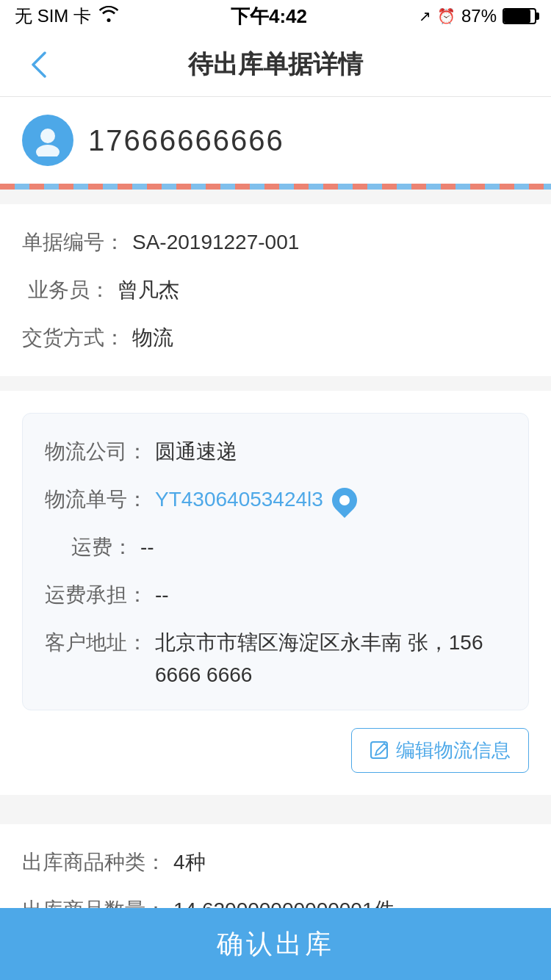  I want to click on status-bar: 无 SIM 卡 下午4:42 ↗ ⏰ 87%, so click(276, 16).